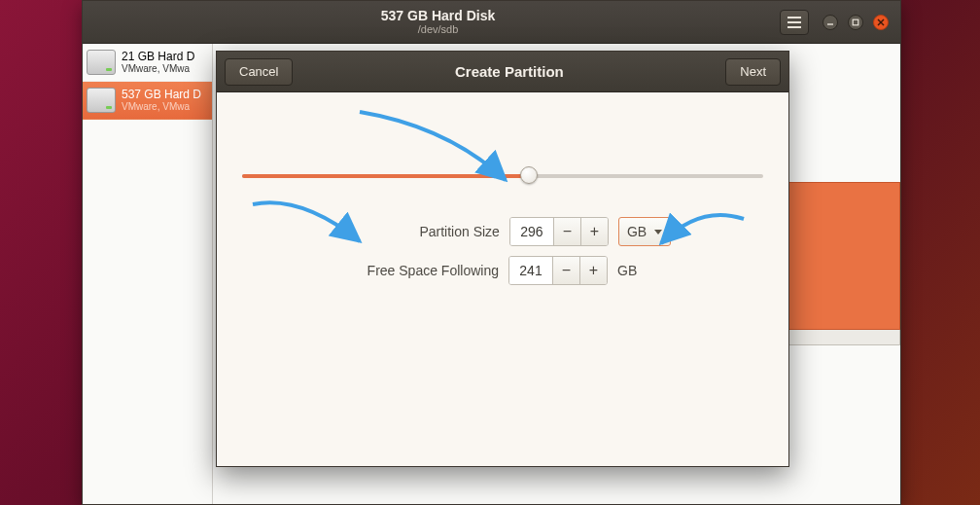  I want to click on next-button: Next, so click(752, 72).